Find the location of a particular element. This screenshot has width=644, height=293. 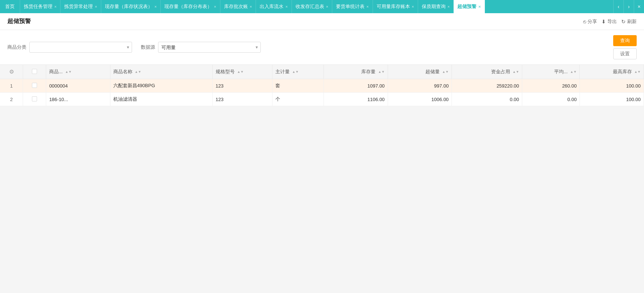

share-button: ⎋ 分享 is located at coordinates (590, 22).